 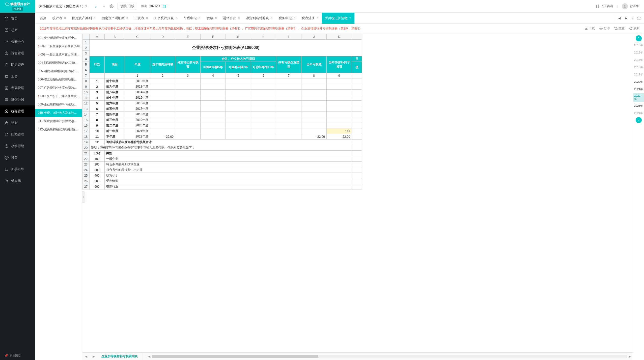 What do you see at coordinates (86, 98) in the screenshot?
I see `row-header: 11` at bounding box center [86, 98].